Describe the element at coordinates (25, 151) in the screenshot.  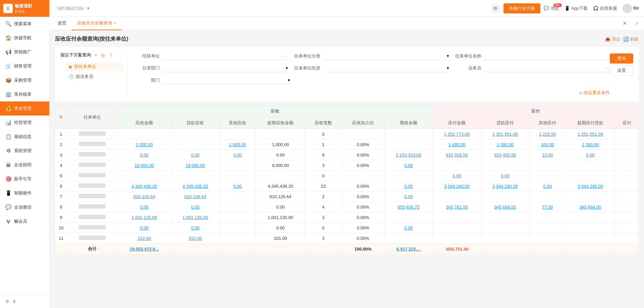
I see `sidebar-item-sysadmin: ⚙ 系统管理` at that location.